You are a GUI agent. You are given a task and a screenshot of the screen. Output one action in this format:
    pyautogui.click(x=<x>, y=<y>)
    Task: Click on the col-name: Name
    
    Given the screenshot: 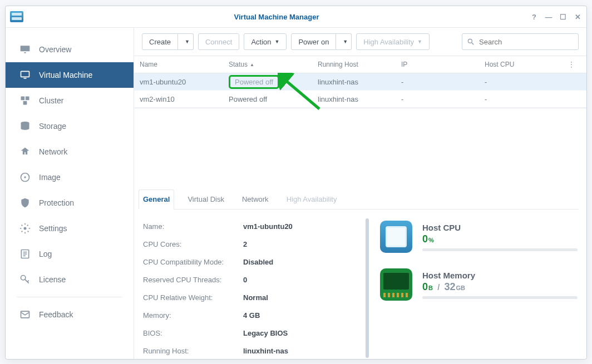 What is the action you would take?
    pyautogui.click(x=184, y=64)
    